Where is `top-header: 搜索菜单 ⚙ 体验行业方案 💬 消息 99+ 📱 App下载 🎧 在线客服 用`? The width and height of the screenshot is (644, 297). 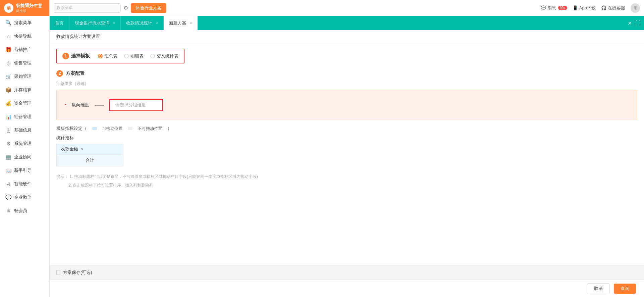
top-header: 搜索菜单 ⚙ 体验行业方案 💬 消息 99+ 📱 App下载 🎧 在线客服 用 is located at coordinates (347, 8).